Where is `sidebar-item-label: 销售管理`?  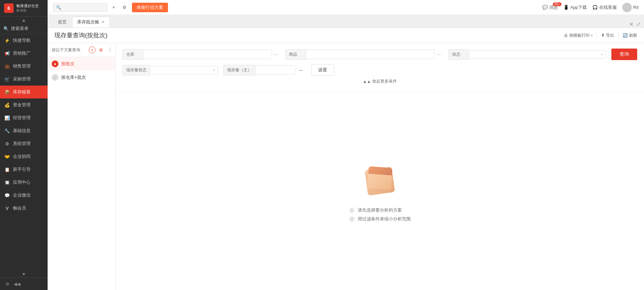
sidebar-item-label: 销售管理 is located at coordinates (22, 66).